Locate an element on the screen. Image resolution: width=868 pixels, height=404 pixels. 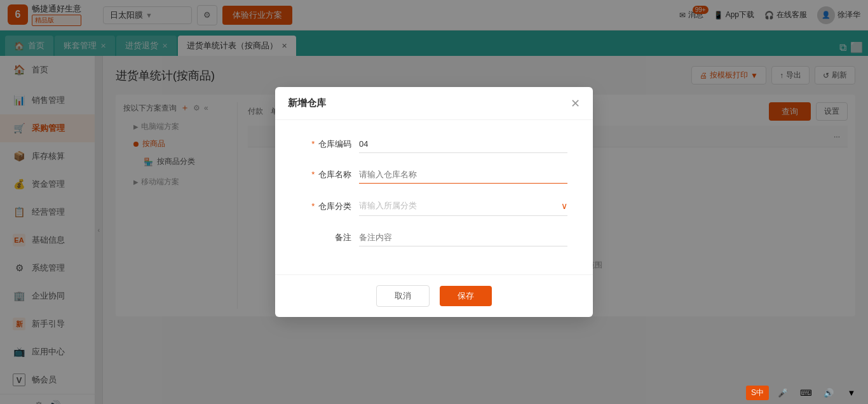
modal-body: * 仓库编码 * 仓库名称 * 仓库分类 请输入所属 is located at coordinates (434, 197).